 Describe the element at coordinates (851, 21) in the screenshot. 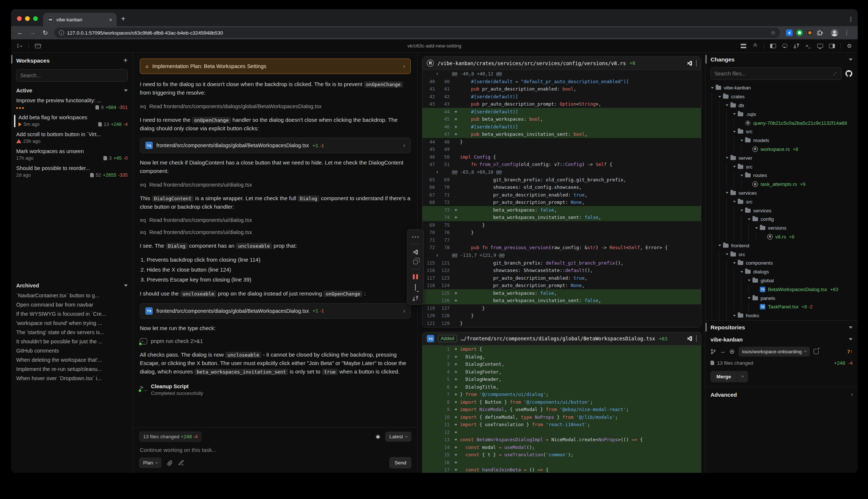

I see `tab-list-chevron-icon` at that location.